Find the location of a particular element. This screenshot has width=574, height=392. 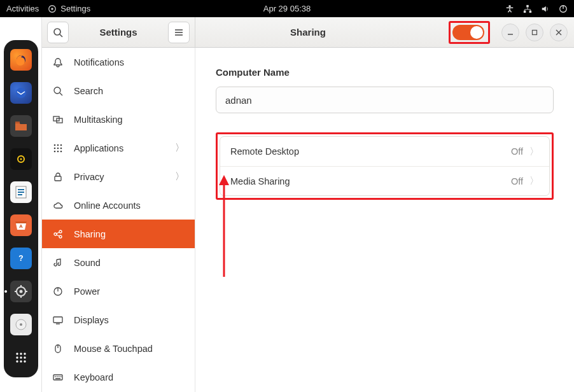

computer-name-input is located at coordinates (384, 100).